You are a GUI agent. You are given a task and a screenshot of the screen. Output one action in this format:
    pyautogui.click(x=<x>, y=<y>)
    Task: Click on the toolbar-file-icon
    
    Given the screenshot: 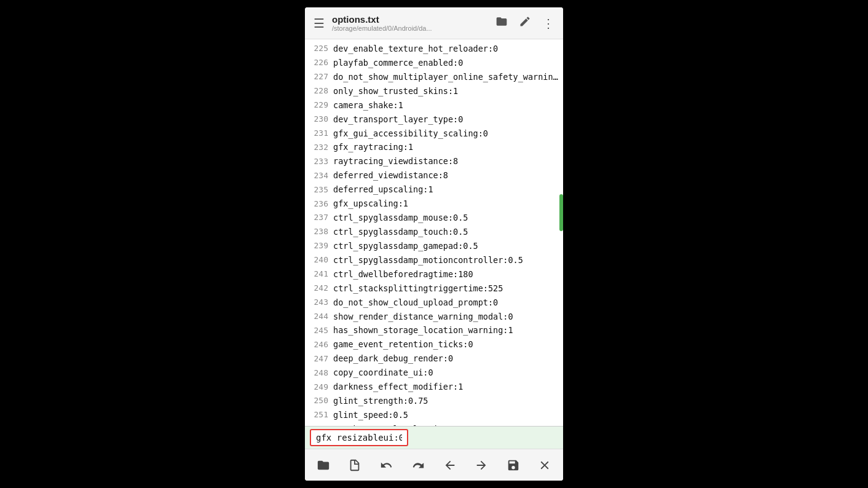 What is the action you would take?
    pyautogui.click(x=355, y=465)
    